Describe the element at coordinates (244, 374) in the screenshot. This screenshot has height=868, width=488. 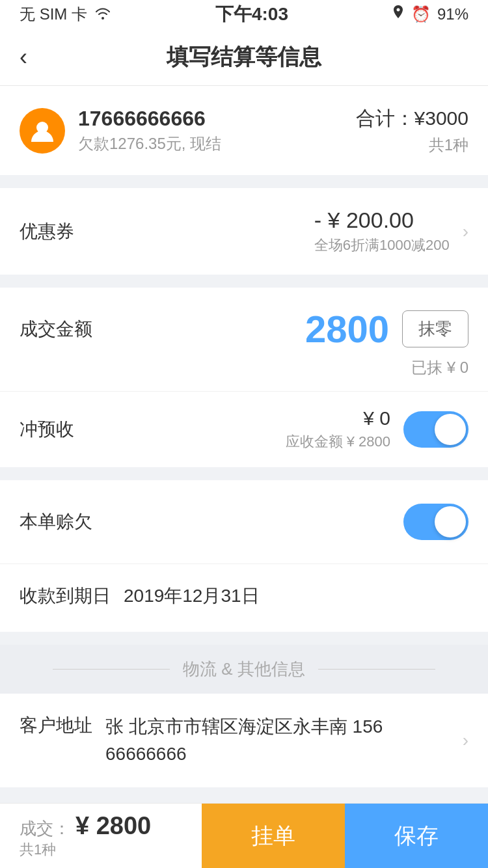
I see `transaction-sub: 已抹 ¥ 0` at that location.